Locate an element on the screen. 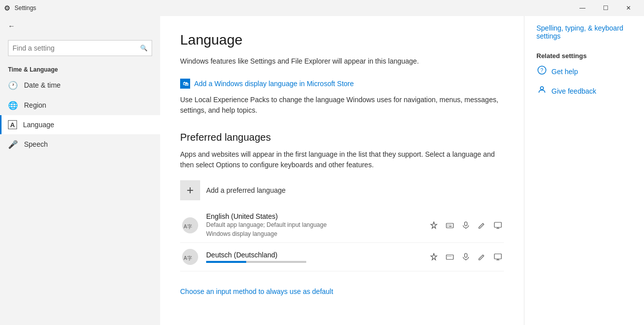 The height and width of the screenshot is (325, 644). en-us-pin-btn is located at coordinates (434, 225).